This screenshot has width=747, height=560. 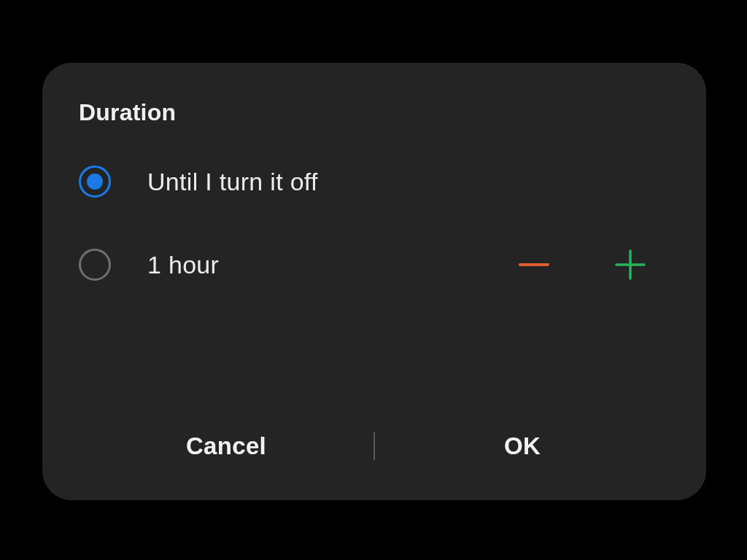 I want to click on duration-stepper, so click(x=582, y=265).